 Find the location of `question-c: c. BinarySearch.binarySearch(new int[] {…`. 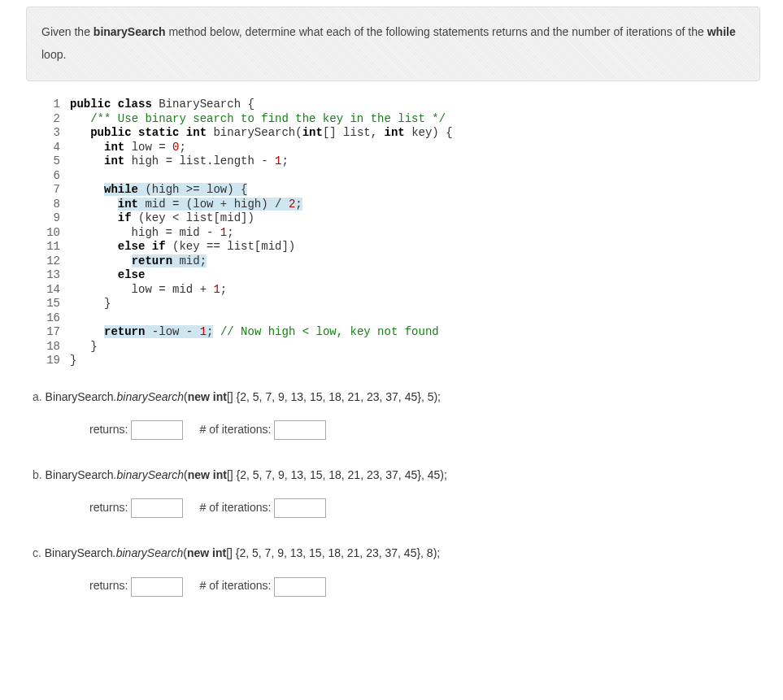

question-c: c. BinarySearch.binarySearch(new int[] {… is located at coordinates (392, 570).